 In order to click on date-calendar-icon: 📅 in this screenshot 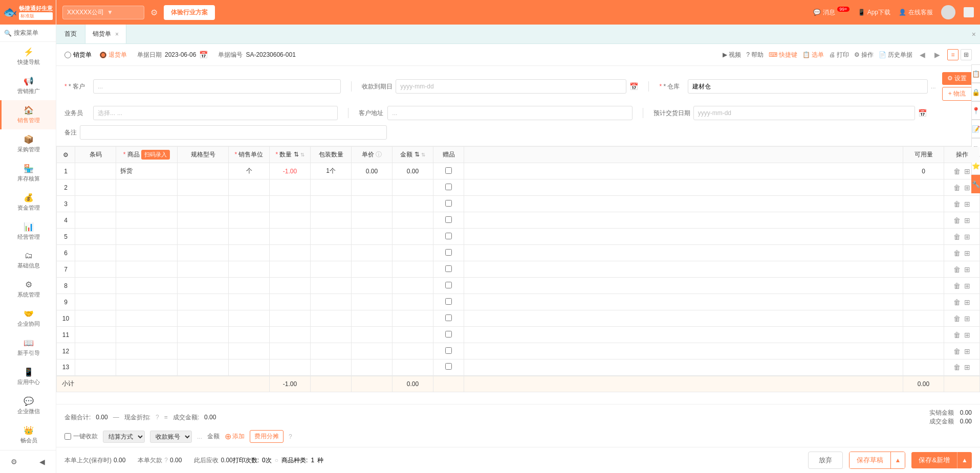, I will do `click(204, 55)`.